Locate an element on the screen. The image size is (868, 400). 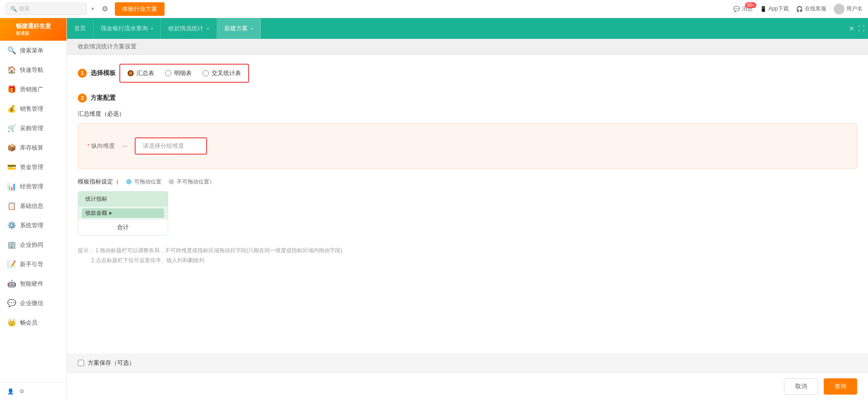
template-options: 汇总表 明细表 交叉统计表 is located at coordinates (184, 73).